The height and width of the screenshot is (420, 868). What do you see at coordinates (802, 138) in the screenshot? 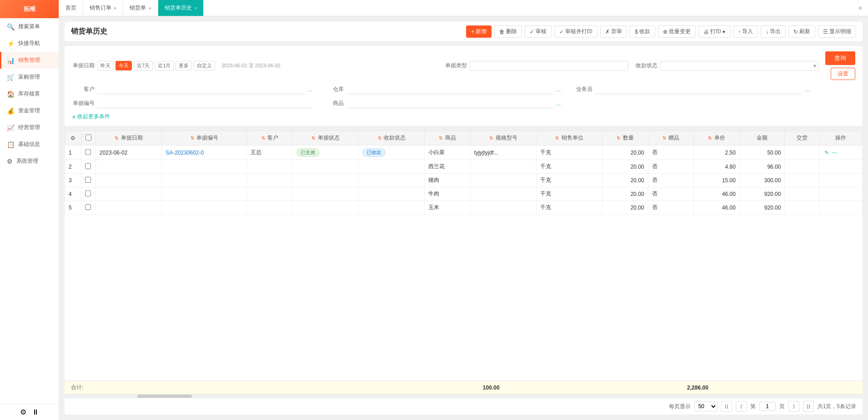
I see `th-transaction: 交货` at bounding box center [802, 138].